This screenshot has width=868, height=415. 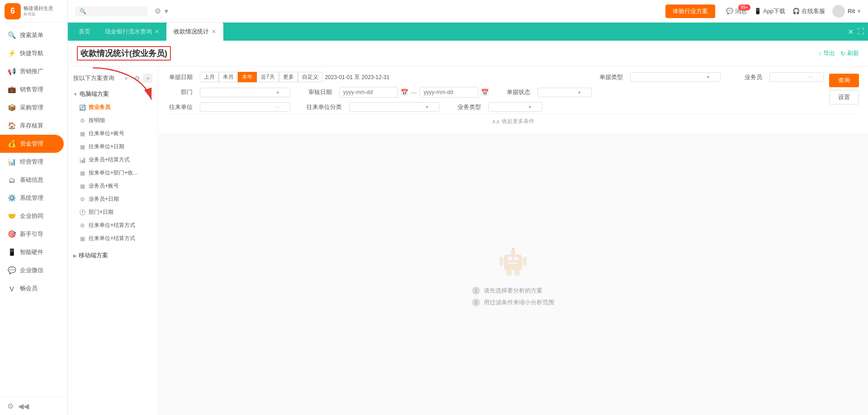 I want to click on tab-bank-flow-label: 现金银行流水查询, so click(x=128, y=32).